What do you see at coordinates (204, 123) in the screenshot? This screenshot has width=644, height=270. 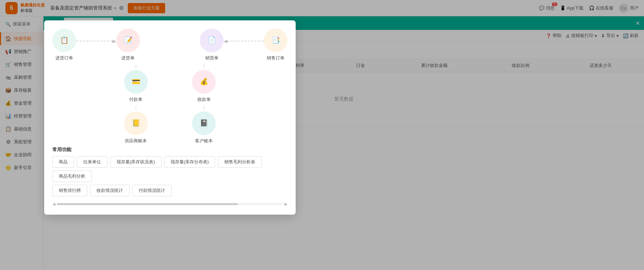 I see `customer-ledger-icon: 📓` at bounding box center [204, 123].